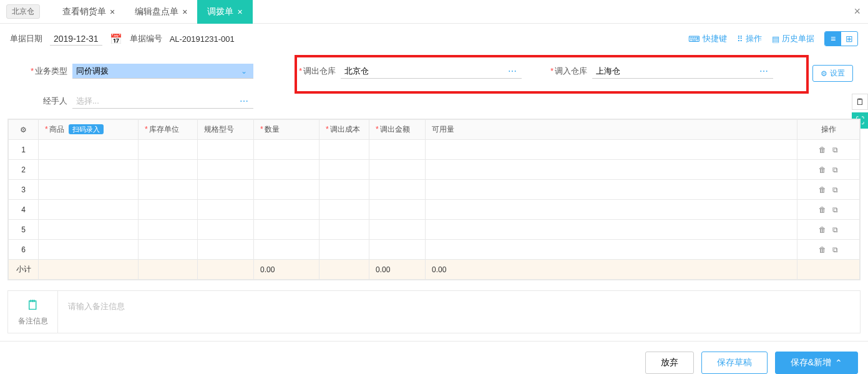 The image size is (868, 374). Describe the element at coordinates (316, 71) in the screenshot. I see `field-label: *调出仓库` at that location.